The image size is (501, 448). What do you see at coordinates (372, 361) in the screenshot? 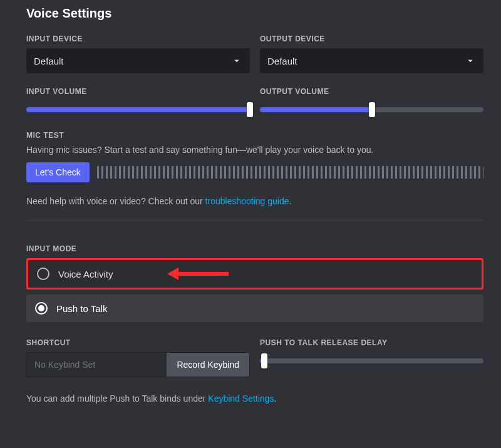
I see `ptt-delay-slider` at bounding box center [372, 361].